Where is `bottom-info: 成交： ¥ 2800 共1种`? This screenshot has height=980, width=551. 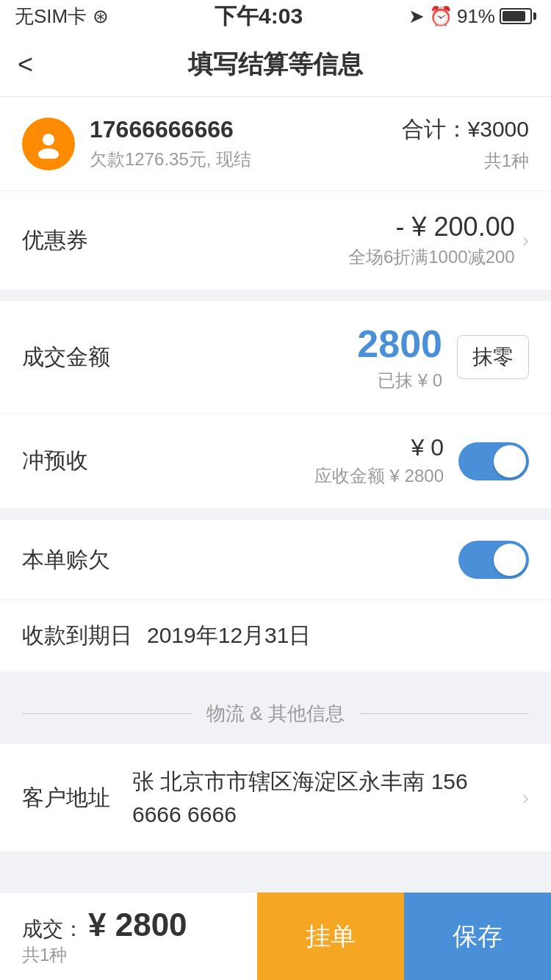
bottom-info: 成交： ¥ 2800 共1种 is located at coordinates (129, 936).